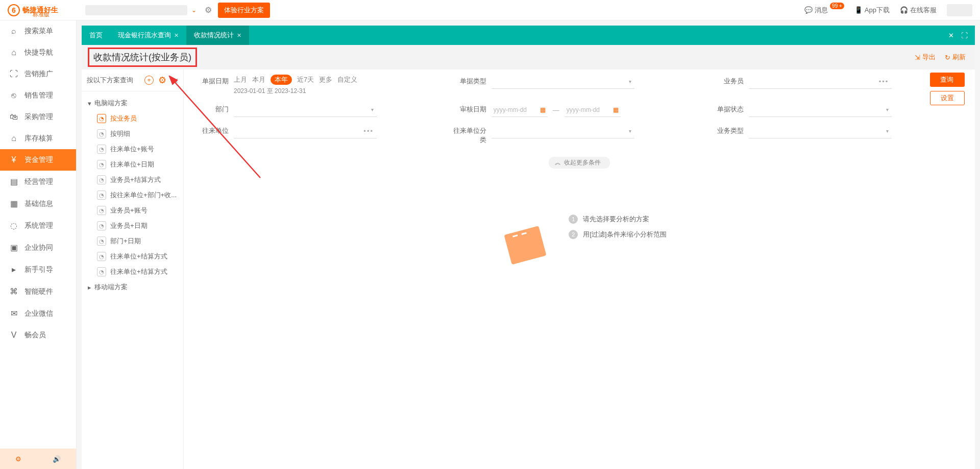  Describe the element at coordinates (111, 103) in the screenshot. I see `group-label: 电脑端方案` at that location.